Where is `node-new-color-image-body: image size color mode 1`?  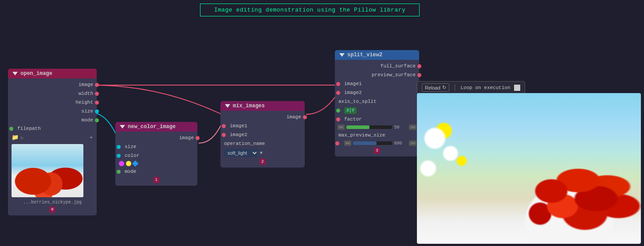
node-new-color-image-body: image size color mode 1 is located at coordinates (156, 159).